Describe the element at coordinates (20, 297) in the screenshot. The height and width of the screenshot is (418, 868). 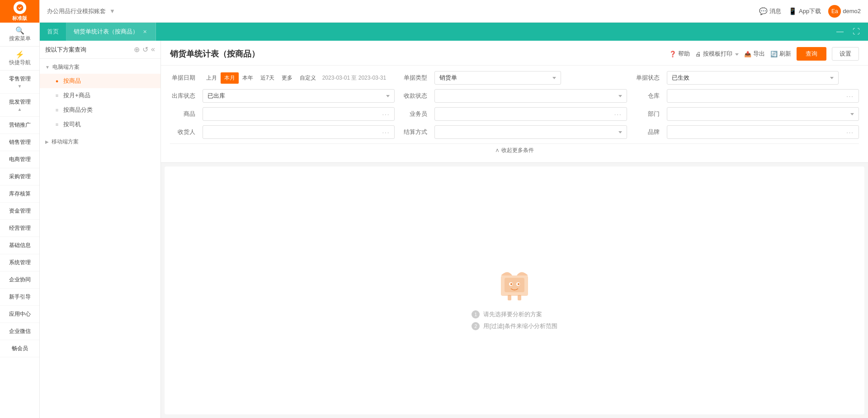
I see `sidebar-item-guide: 新手引导` at that location.